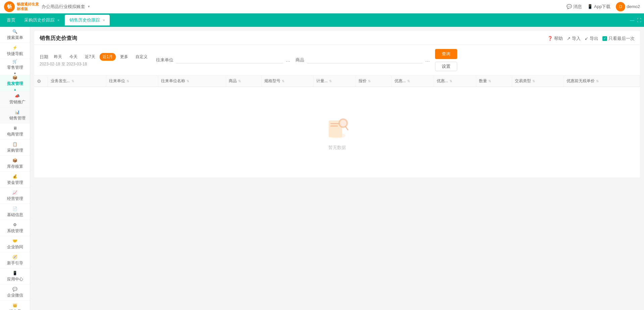  What do you see at coordinates (15, 144) in the screenshot?
I see `purchase-icon: 📋` at bounding box center [15, 144].